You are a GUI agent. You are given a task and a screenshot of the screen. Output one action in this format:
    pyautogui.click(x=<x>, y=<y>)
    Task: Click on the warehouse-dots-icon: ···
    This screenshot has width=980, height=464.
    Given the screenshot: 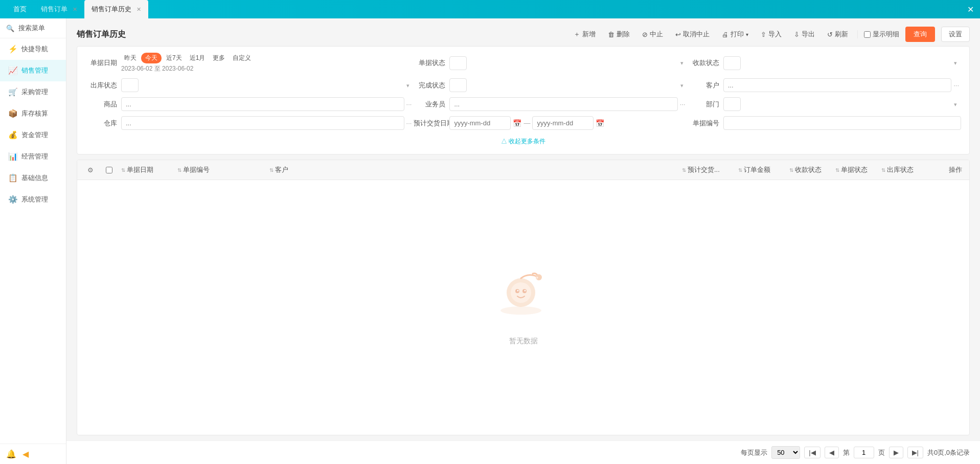 What is the action you would take?
    pyautogui.click(x=409, y=123)
    